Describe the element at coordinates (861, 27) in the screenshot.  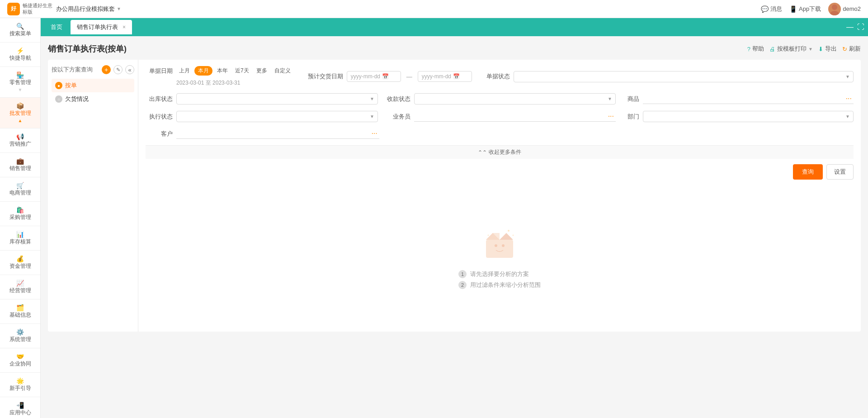
I see `tab-maximize-icon: ⛶` at that location.